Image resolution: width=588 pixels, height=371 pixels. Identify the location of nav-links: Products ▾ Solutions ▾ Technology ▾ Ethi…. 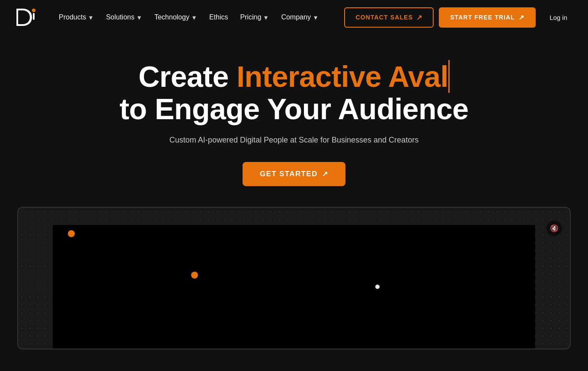
(199, 17).